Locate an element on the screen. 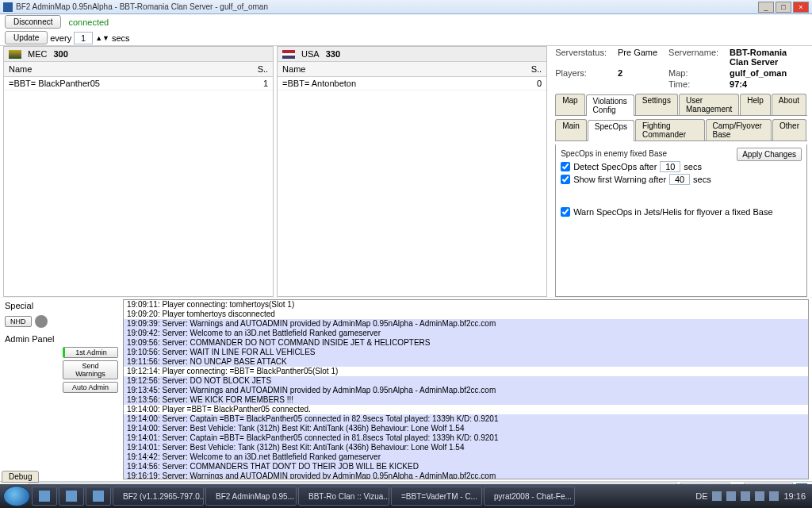  log-line: 19:14:01: Server: Best Vehicle: Tank (31… is located at coordinates (466, 448).